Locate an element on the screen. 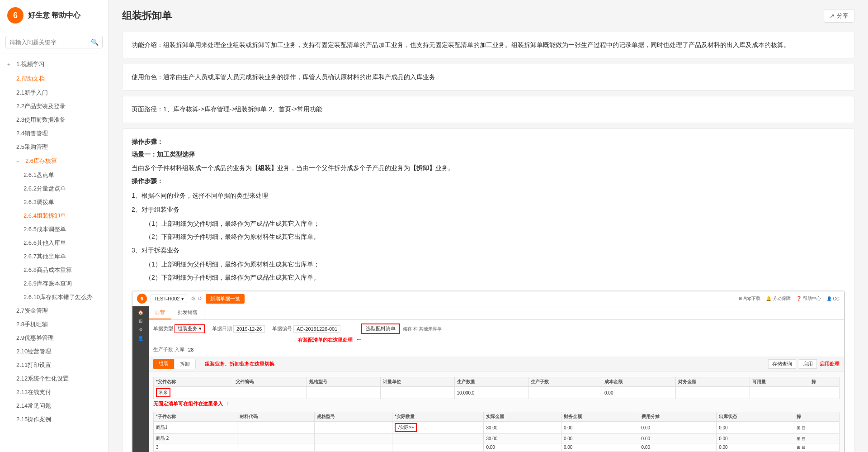 Image resolution: width=868 pixels, height=452 pixels. mock-sidebar-grid: ⊞ is located at coordinates (141, 321).